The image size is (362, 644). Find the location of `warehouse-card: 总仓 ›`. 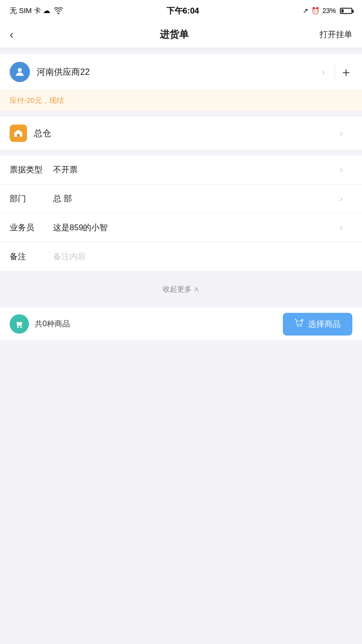

warehouse-card: 总仓 › is located at coordinates (181, 133).